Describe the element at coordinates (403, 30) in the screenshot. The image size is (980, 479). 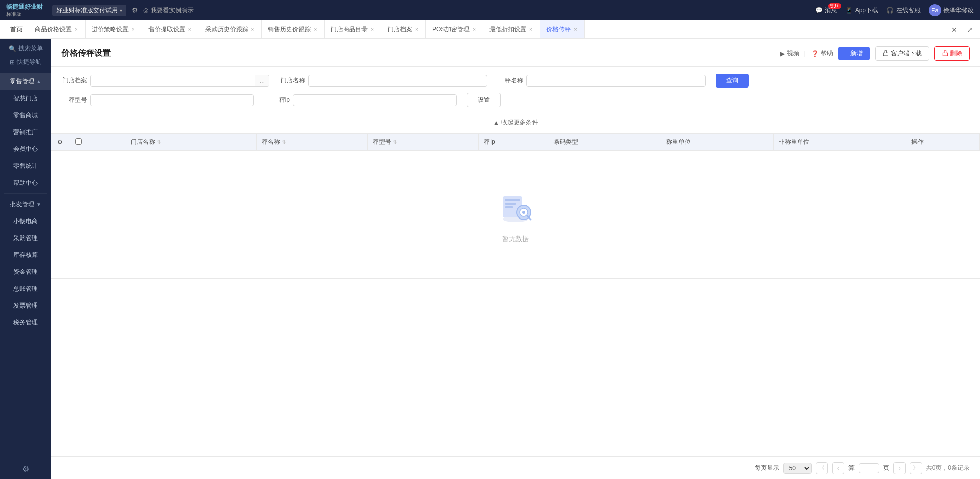
I see `tab-store-file: 门店档案 ×` at that location.